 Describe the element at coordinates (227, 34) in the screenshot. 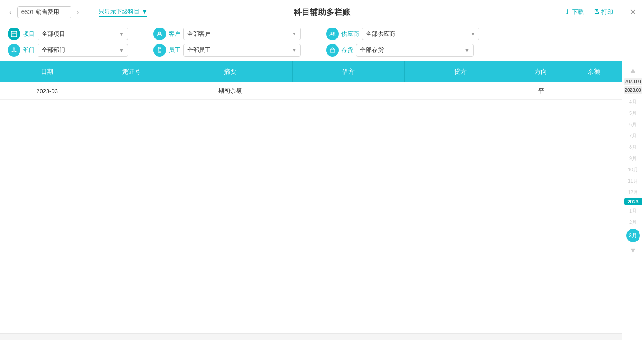

I see `filter-item-customer: 客户 全部客户 ▼` at that location.